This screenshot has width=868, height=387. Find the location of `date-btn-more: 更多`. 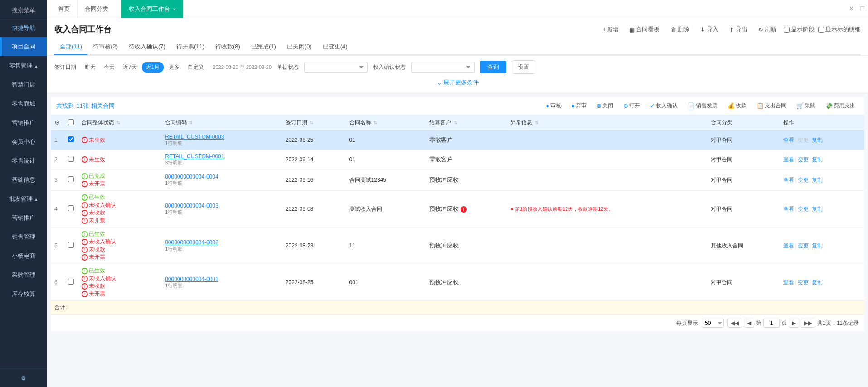

date-btn-more: 更多 is located at coordinates (174, 67).